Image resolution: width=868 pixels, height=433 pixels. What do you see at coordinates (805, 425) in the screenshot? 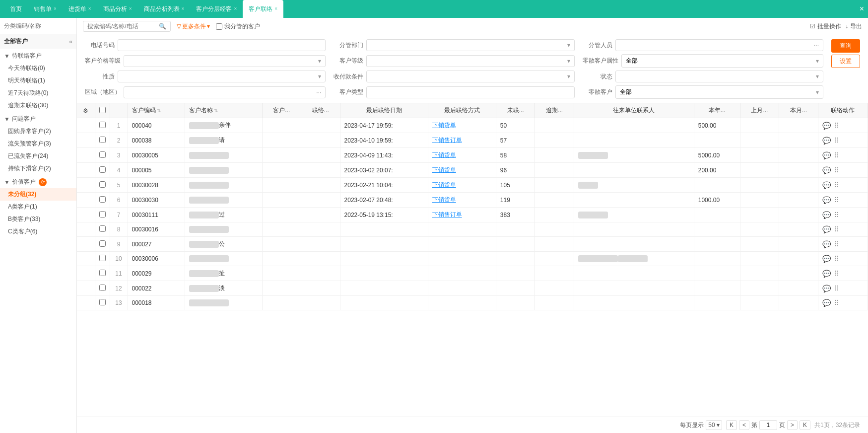
I see `last-page-button: K` at bounding box center [805, 425].